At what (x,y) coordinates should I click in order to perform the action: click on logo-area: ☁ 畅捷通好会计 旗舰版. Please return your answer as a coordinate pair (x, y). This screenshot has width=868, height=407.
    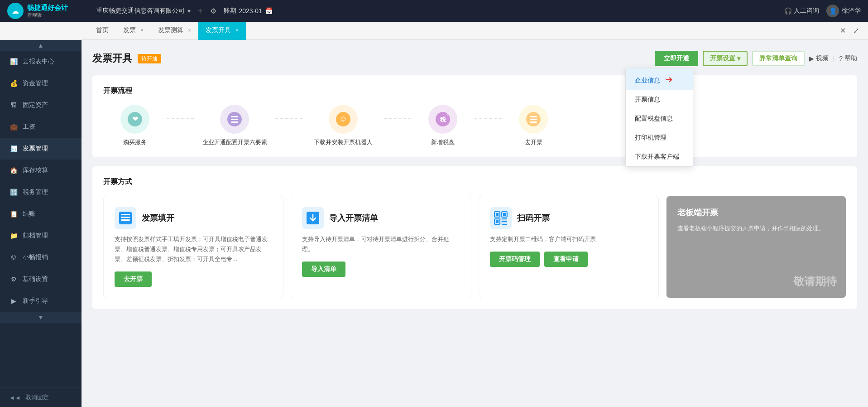
    Looking at the image, I should click on (48, 11).